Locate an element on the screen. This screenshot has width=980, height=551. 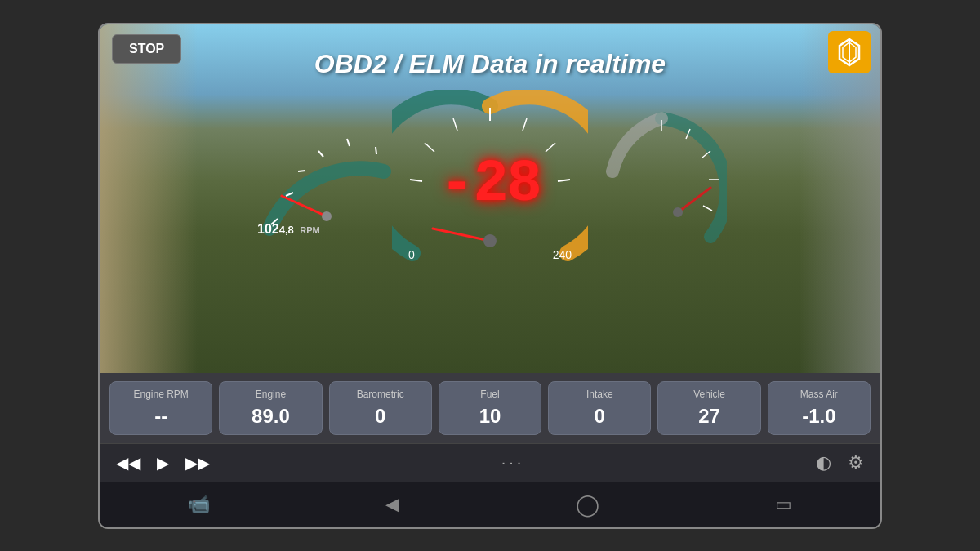
controls-bar: ◀◀ ▶ ▶▶ ··· ◐ ⚙ is located at coordinates (490, 462).